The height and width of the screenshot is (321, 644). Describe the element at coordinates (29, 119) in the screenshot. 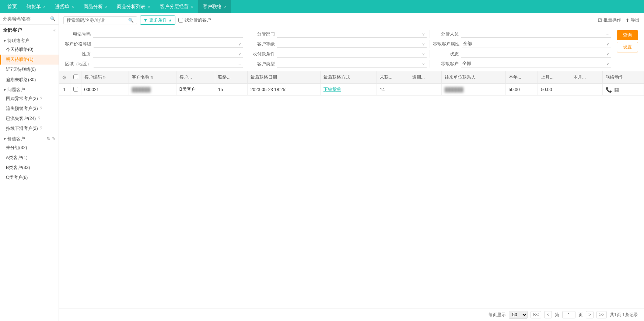

I see `sidebar-item-churned: 已流失客户(24) ?` at that location.